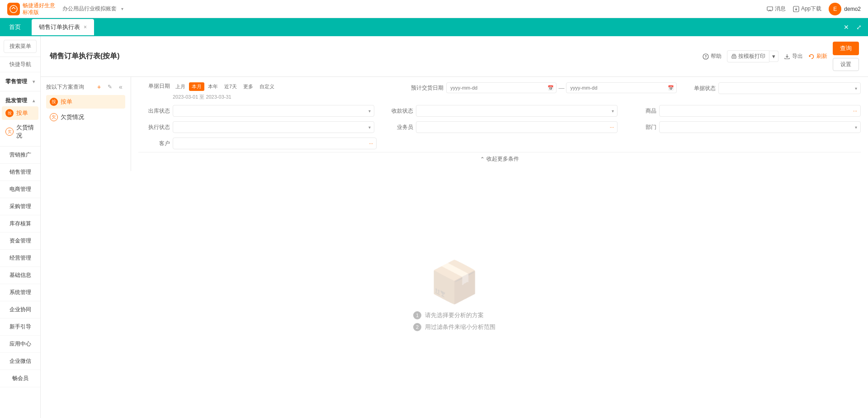  Describe the element at coordinates (20, 361) in the screenshot. I see `sidebar-item-wechat: 企业微信` at that location.